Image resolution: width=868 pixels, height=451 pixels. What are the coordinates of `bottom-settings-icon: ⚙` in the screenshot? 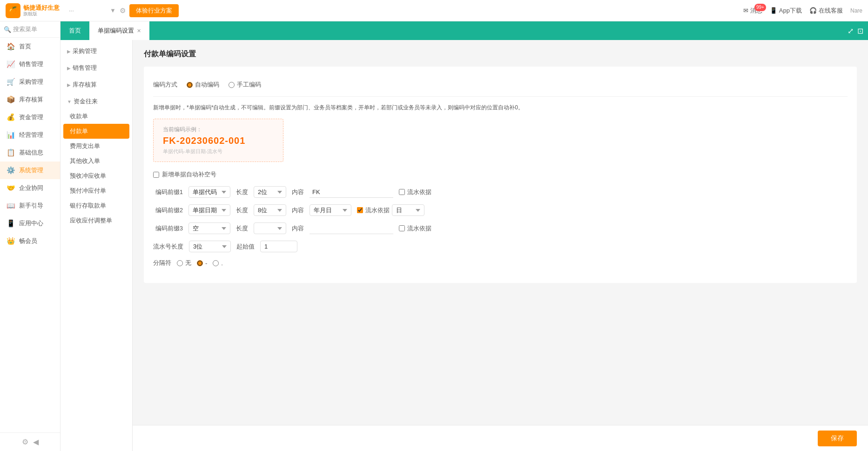 It's located at (25, 442).